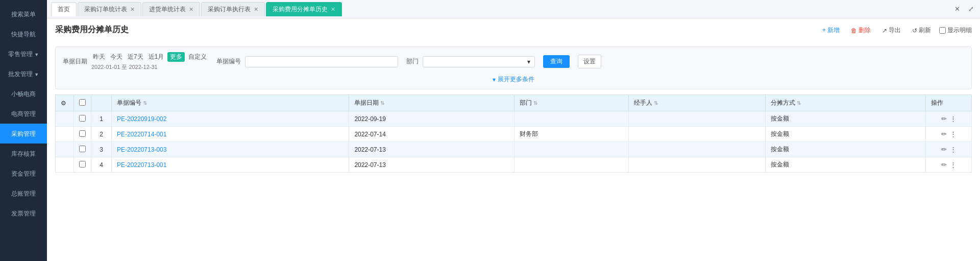 This screenshot has width=980, height=261. What do you see at coordinates (231, 165) in the screenshot?
I see `row-order-no: PE-20220713-001` at bounding box center [231, 165].